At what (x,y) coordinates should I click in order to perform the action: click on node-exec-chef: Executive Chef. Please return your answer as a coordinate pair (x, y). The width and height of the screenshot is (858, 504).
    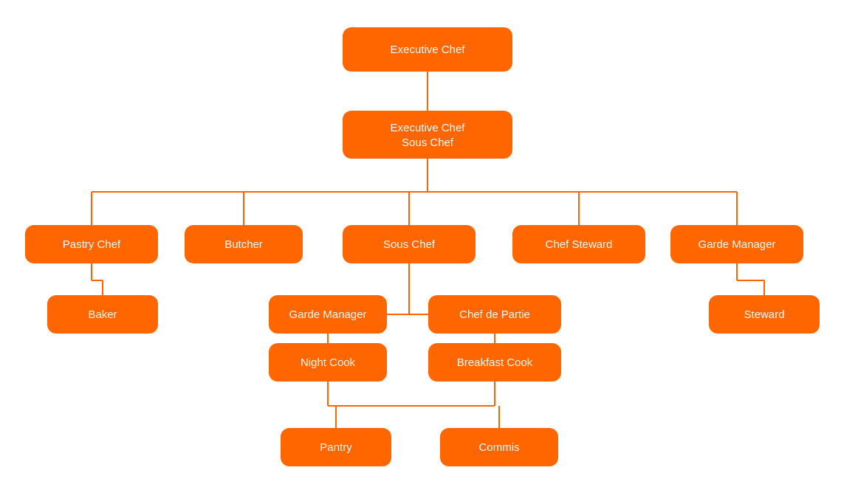
    Looking at the image, I should click on (428, 49).